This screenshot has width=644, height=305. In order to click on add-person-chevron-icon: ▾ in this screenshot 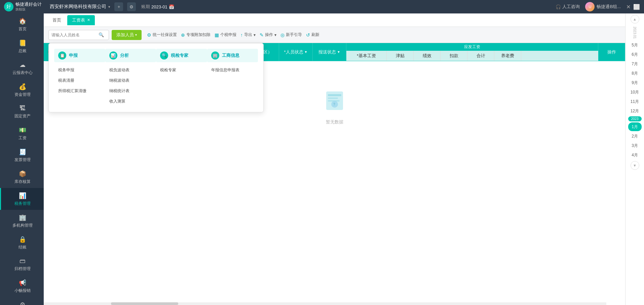, I will do `click(136, 35)`.